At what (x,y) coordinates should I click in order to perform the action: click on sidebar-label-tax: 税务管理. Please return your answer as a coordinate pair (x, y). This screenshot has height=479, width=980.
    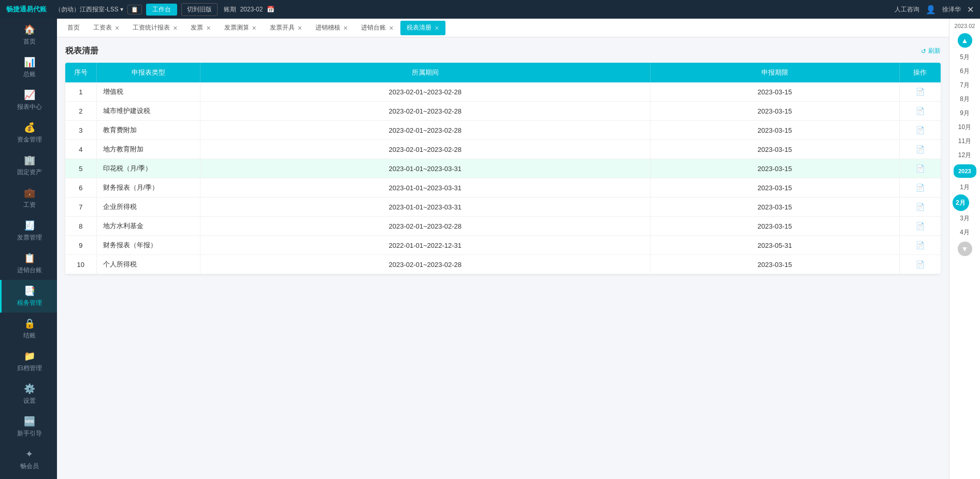
    Looking at the image, I should click on (30, 303).